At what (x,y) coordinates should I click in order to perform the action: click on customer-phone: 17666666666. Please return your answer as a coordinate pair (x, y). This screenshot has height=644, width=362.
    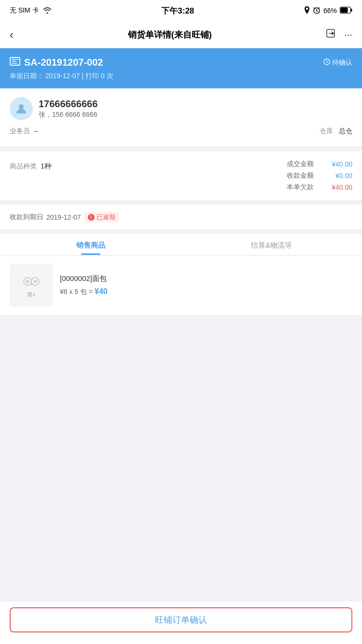
    Looking at the image, I should click on (68, 104).